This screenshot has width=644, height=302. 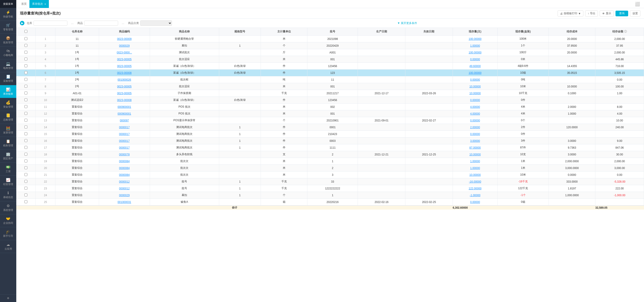 What do you see at coordinates (8, 130) in the screenshot?
I see `sidebar-item-invoice: 🧮 发票管理` at bounding box center [8, 130].